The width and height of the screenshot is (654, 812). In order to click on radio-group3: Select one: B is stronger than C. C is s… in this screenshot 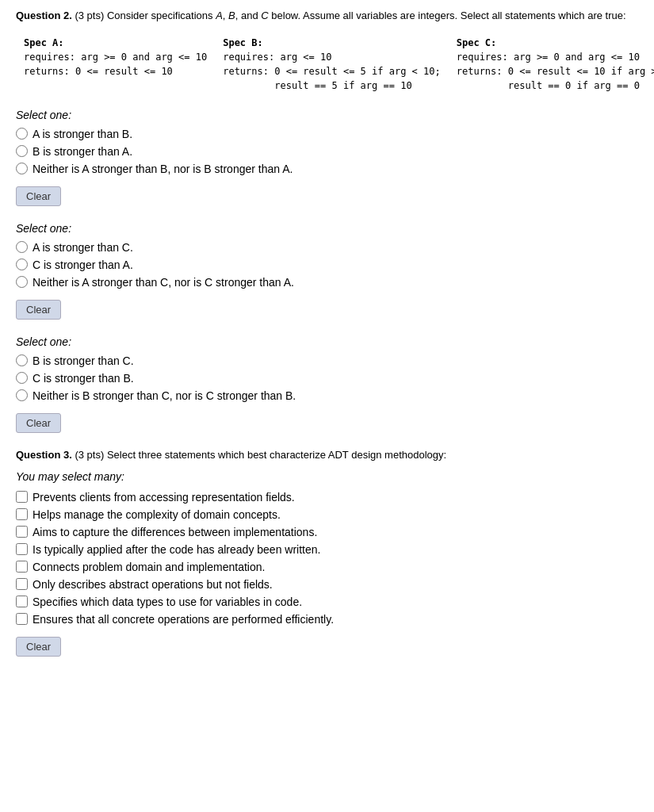, I will do `click(327, 384)`.